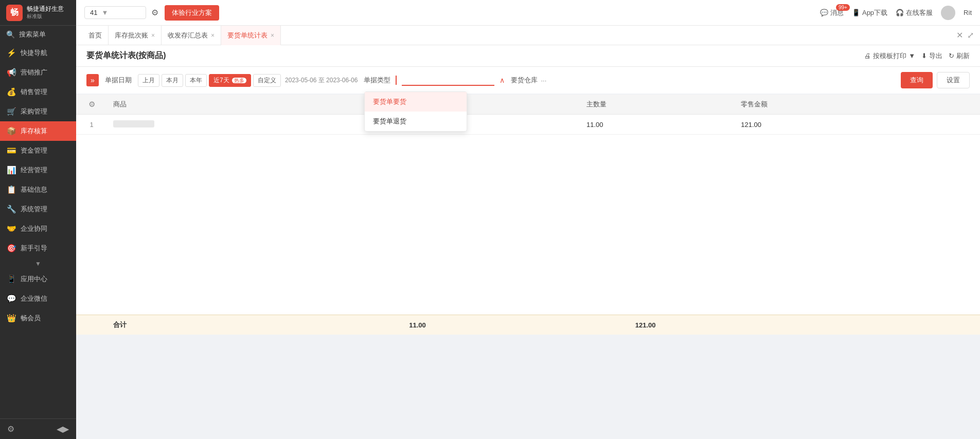  I want to click on topbar: 41 ▼ ⚙ 体验行业方案 💬 消息 99+ 📱 App下载 🎧 在线客服 Ri…, so click(528, 13).